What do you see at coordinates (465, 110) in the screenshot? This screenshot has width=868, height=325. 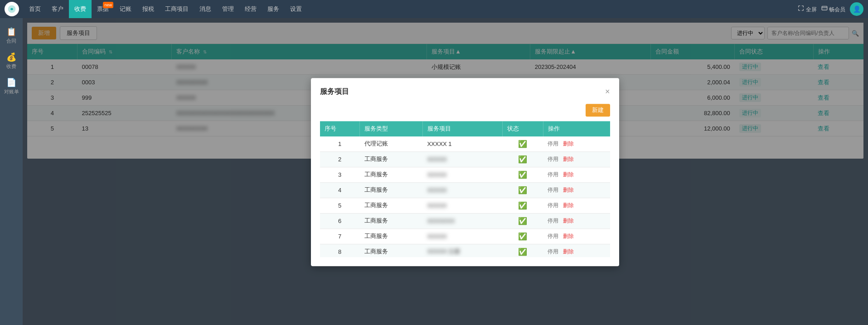 I see `modal-toolbar: 新建` at bounding box center [465, 110].